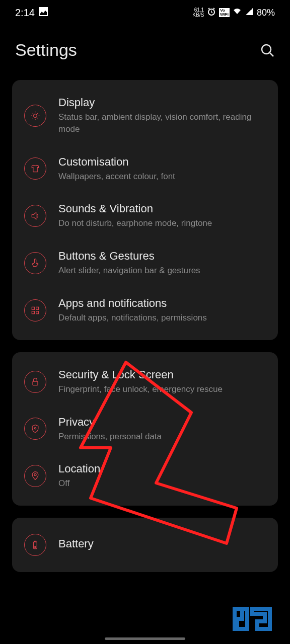  What do you see at coordinates (162, 437) in the screenshot?
I see `item-subtitle: Permissions, personal data` at bounding box center [162, 437].